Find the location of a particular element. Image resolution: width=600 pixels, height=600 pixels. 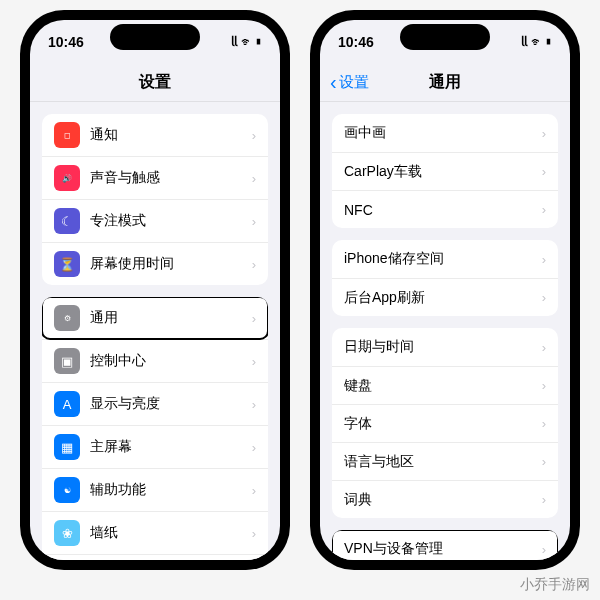

list-item: VPN与设备管理› is located at coordinates (445, 545).